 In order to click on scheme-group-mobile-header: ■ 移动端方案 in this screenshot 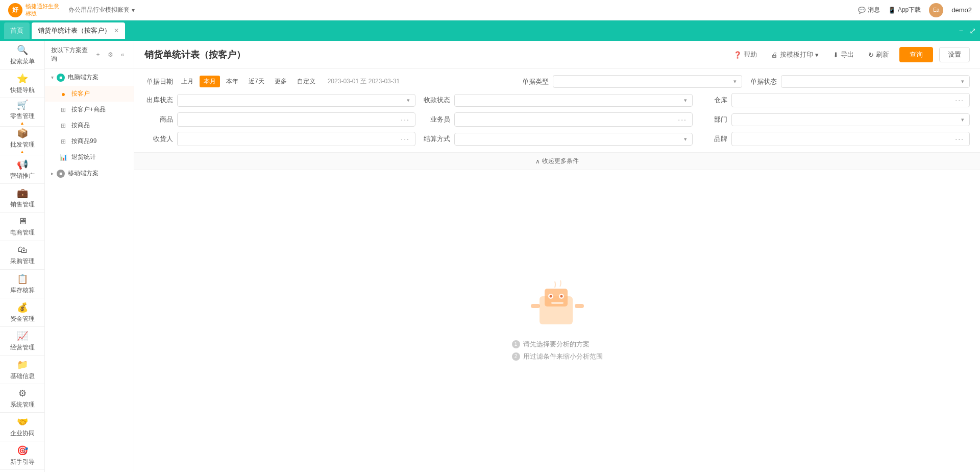, I will do `click(89, 174)`.